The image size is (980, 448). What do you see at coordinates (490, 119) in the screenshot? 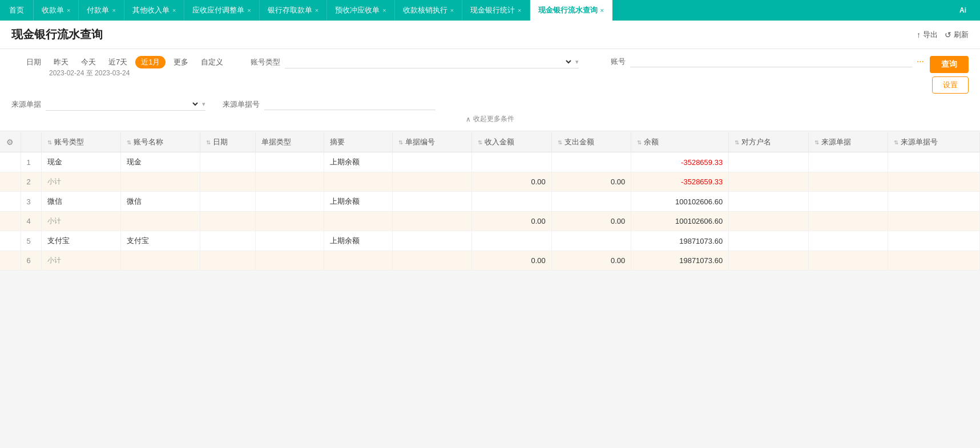
I see `collapse-bar: ∧ 收起更多条件` at bounding box center [490, 119].